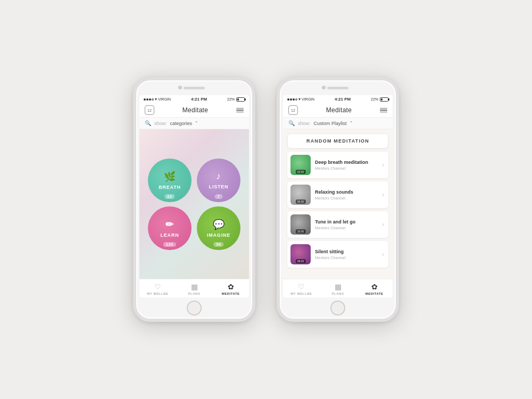 This screenshot has height=399, width=532. What do you see at coordinates (231, 99) in the screenshot?
I see `battery-percent-1: 22%` at bounding box center [231, 99].